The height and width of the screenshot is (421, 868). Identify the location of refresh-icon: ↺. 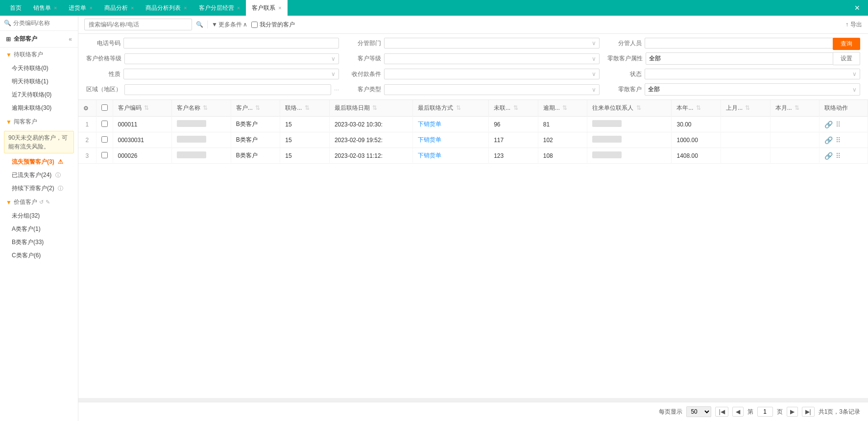
(41, 202).